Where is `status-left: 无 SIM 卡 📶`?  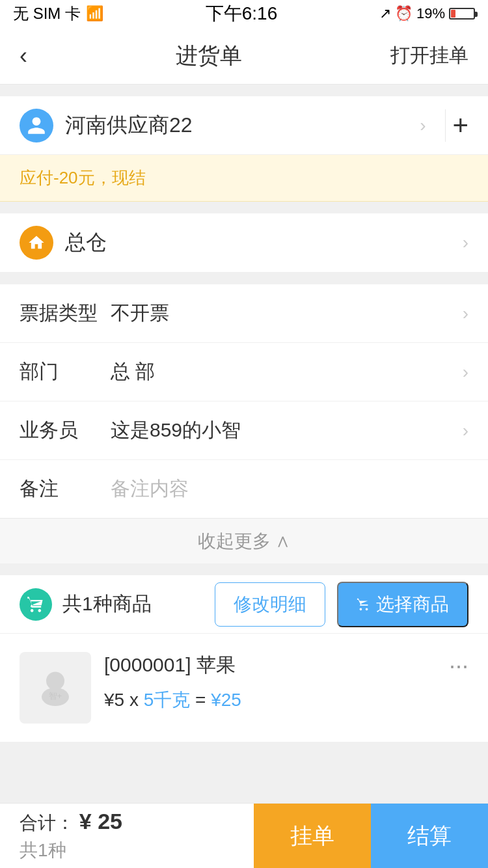 status-left: 无 SIM 卡 📶 is located at coordinates (59, 14).